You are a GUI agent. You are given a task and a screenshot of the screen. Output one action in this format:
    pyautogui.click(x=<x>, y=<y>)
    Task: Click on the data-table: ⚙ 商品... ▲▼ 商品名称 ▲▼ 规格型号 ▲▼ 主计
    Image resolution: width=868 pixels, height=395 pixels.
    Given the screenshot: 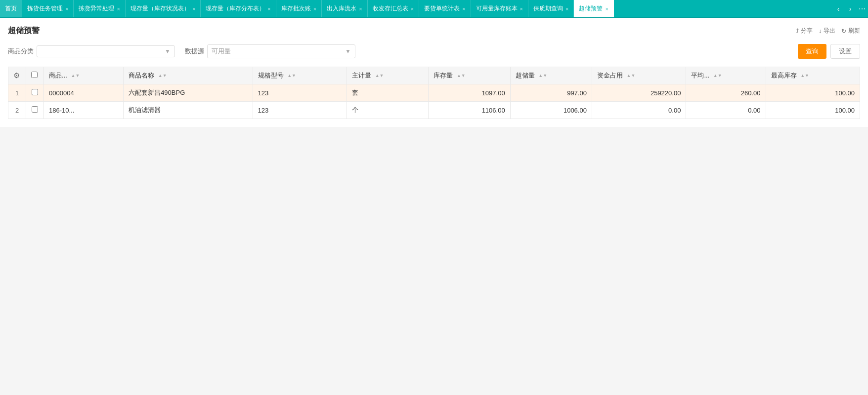 What is the action you would take?
    pyautogui.click(x=434, y=93)
    